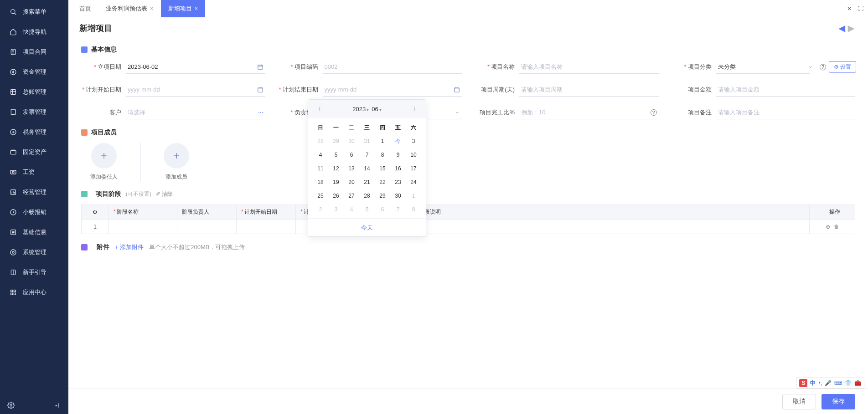 This screenshot has width=868, height=414. What do you see at coordinates (34, 32) in the screenshot?
I see `sidebar-item-home: 快捷导航` at bounding box center [34, 32].